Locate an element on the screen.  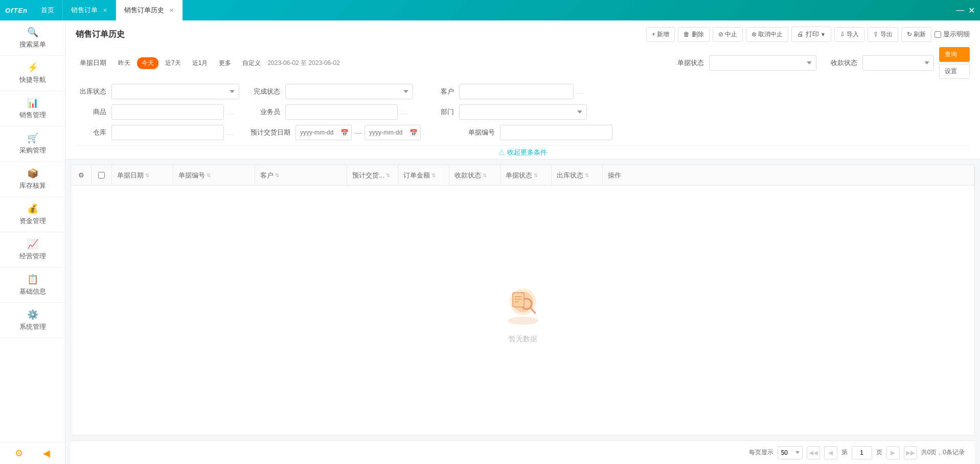
date-tag-last1month: 近1月 is located at coordinates (200, 63).